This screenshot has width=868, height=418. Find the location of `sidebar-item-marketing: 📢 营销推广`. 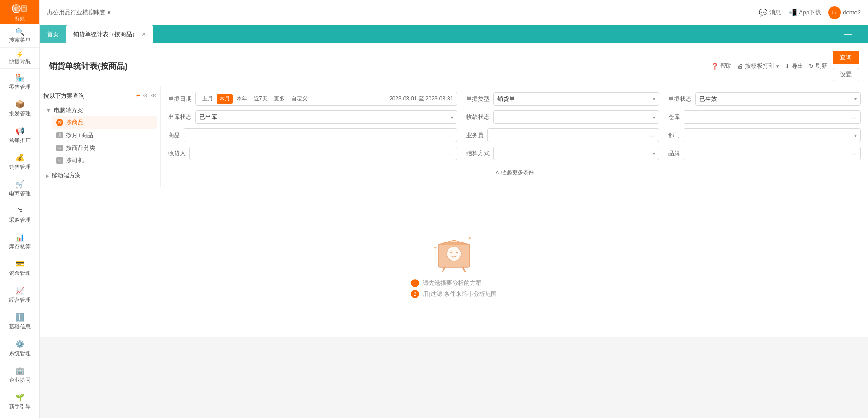

sidebar-item-marketing: 📢 营销推广 is located at coordinates (20, 136).